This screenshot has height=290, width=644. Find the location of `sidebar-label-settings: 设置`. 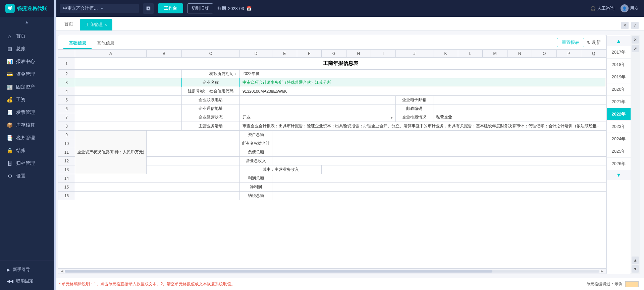

sidebar-label-settings: 设置 is located at coordinates (21, 176).